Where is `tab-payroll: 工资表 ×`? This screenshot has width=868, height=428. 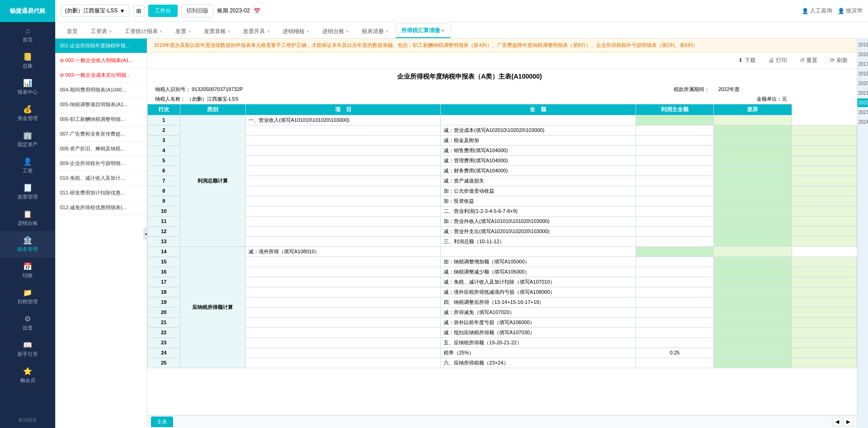 tab-payroll: 工资表 × is located at coordinates (101, 31).